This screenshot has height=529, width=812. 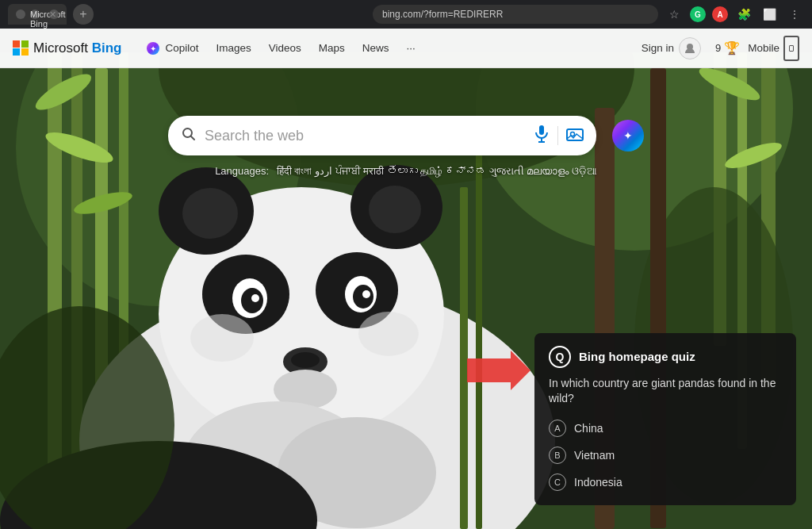 What do you see at coordinates (406, 48) in the screenshot?
I see `navbar: Microsoft Bing ✦ Copilot` at bounding box center [406, 48].